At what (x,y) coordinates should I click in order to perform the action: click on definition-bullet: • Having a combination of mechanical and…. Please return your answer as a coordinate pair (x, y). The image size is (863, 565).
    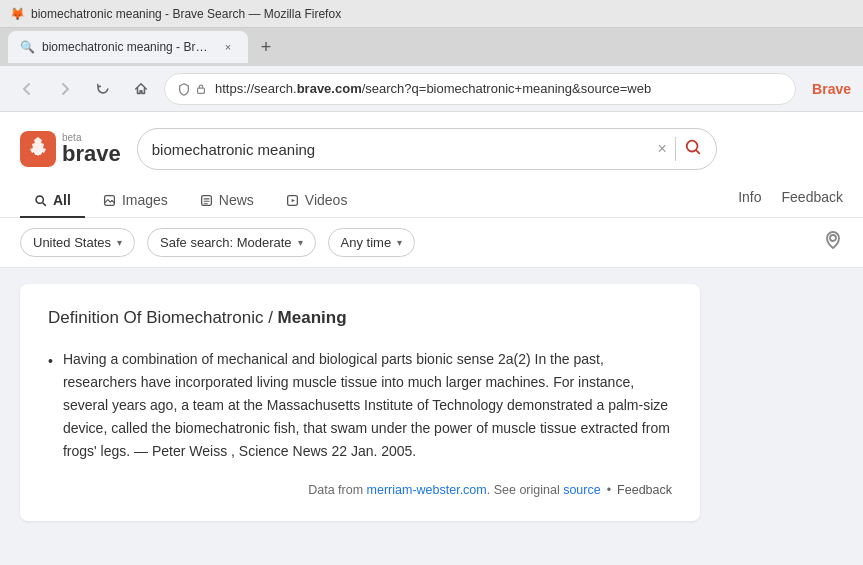
    Looking at the image, I should click on (360, 406).